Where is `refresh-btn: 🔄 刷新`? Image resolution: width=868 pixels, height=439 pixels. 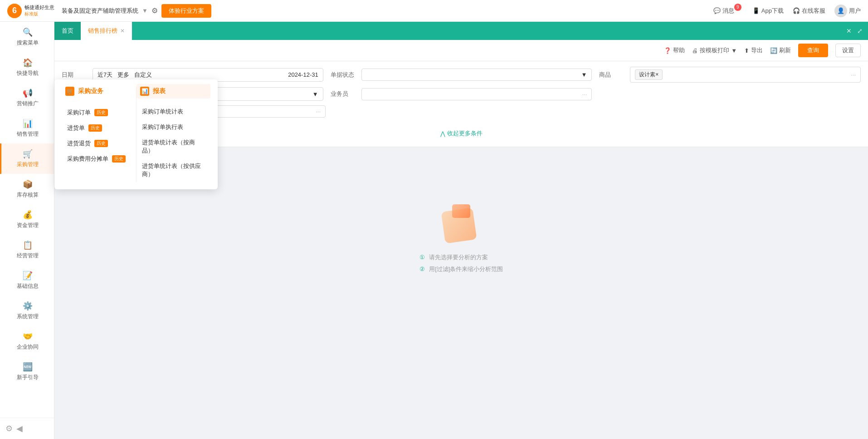 refresh-btn: 🔄 刷新 is located at coordinates (780, 50).